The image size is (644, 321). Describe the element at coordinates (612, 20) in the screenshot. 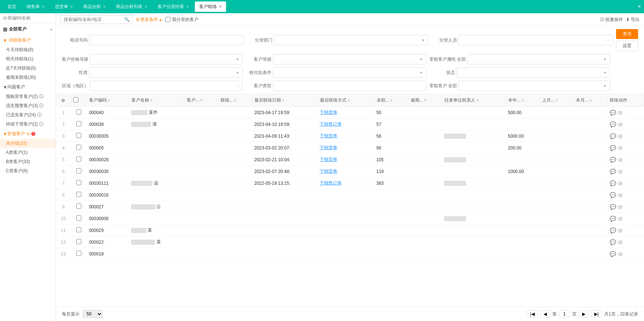

I see `batch-operation-button: ☑ 批量操作` at that location.